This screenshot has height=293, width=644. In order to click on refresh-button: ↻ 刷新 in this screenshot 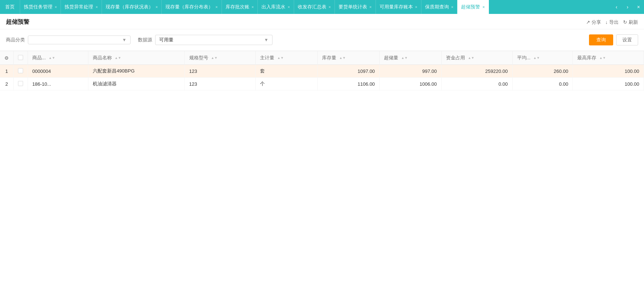, I will do `click(631, 22)`.